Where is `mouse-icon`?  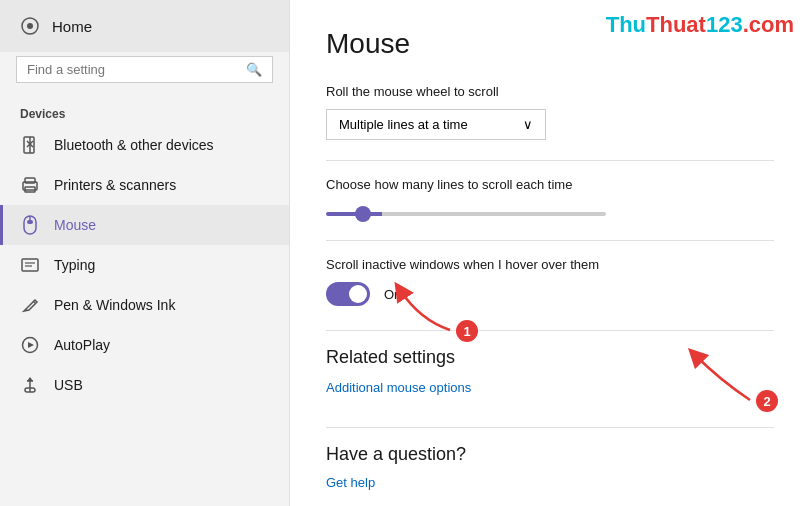
mouse-icon is located at coordinates (30, 225).